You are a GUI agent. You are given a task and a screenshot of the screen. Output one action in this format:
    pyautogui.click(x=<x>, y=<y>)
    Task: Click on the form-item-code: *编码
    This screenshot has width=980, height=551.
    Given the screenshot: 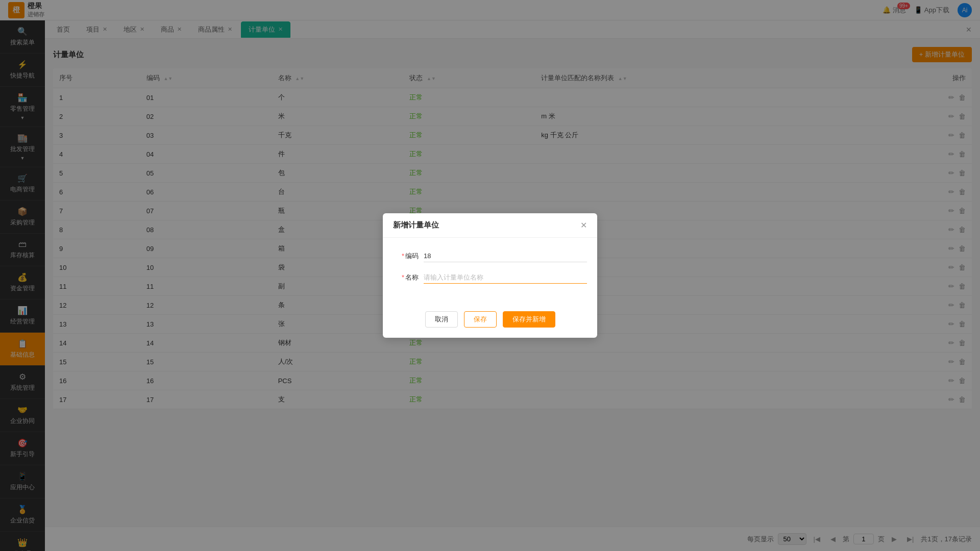 What is the action you would take?
    pyautogui.click(x=490, y=256)
    